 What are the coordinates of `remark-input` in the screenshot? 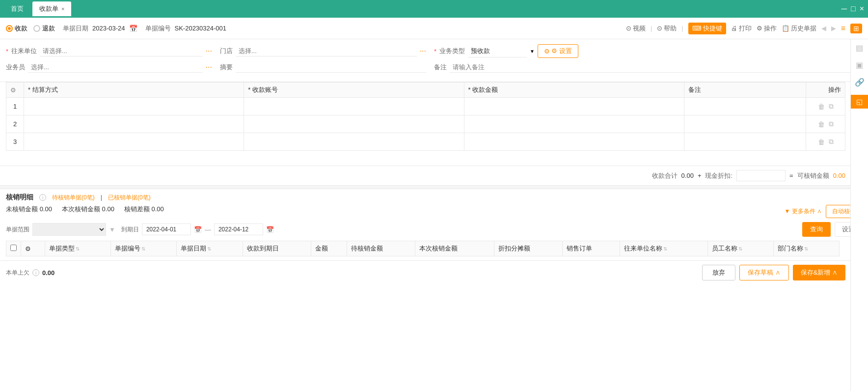 It's located at (656, 67).